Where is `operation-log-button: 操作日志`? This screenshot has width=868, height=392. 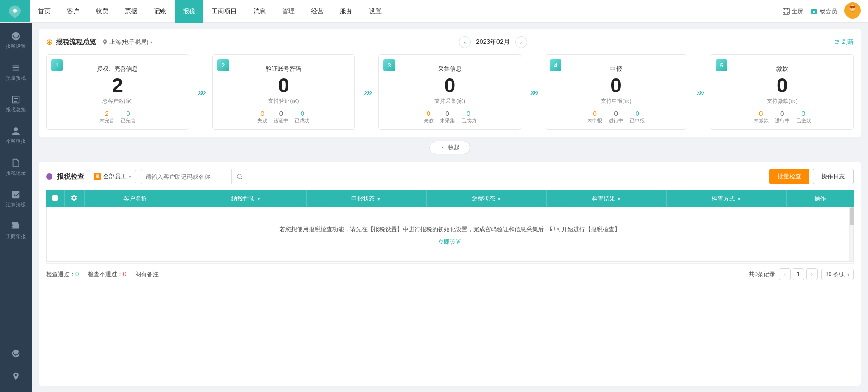
operation-log-button: 操作日志 is located at coordinates (833, 177).